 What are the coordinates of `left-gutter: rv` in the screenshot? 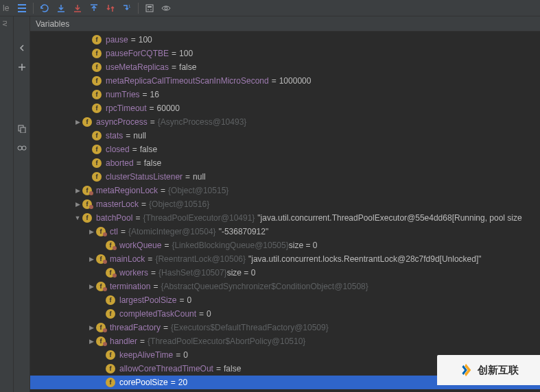 It's located at (7, 204).